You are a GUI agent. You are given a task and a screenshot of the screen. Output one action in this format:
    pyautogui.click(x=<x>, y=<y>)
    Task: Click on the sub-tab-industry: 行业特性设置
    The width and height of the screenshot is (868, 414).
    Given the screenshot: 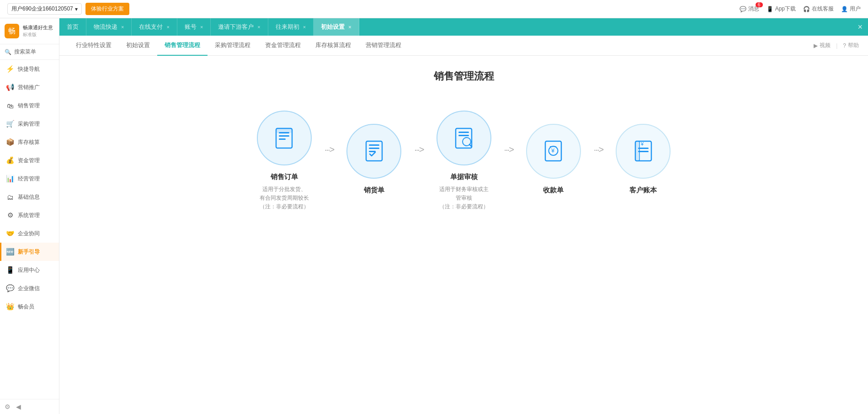 What is the action you would take?
    pyautogui.click(x=94, y=46)
    